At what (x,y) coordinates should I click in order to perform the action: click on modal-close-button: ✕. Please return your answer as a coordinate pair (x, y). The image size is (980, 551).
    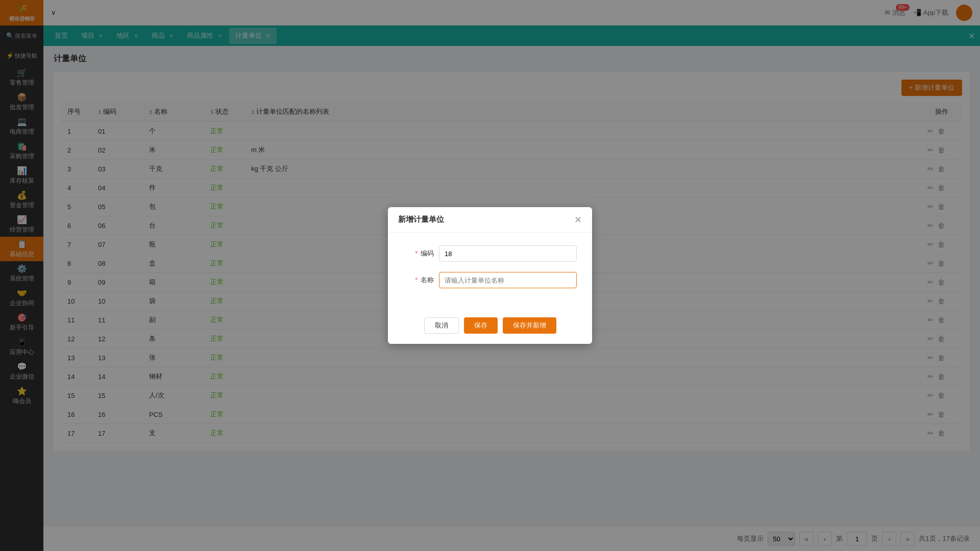
    Looking at the image, I should click on (578, 220).